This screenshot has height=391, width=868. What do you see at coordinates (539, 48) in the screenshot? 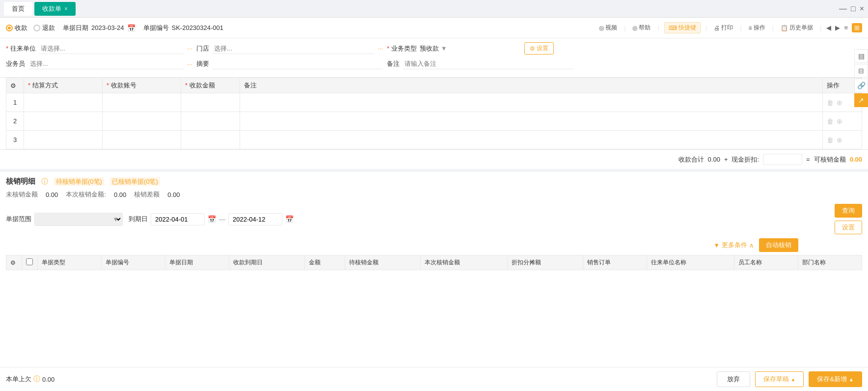
I see `settings-button: ⚙ 设置` at bounding box center [539, 48].